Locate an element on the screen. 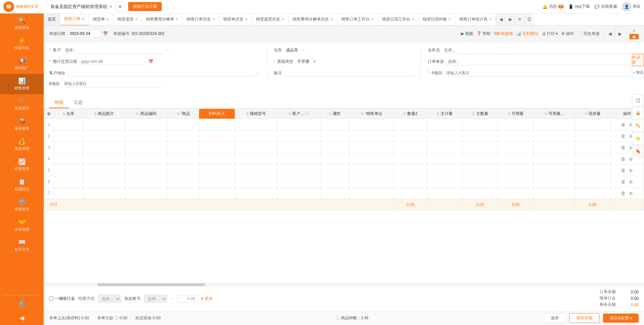  th-available: ⇅ 可用量 is located at coordinates (516, 114).